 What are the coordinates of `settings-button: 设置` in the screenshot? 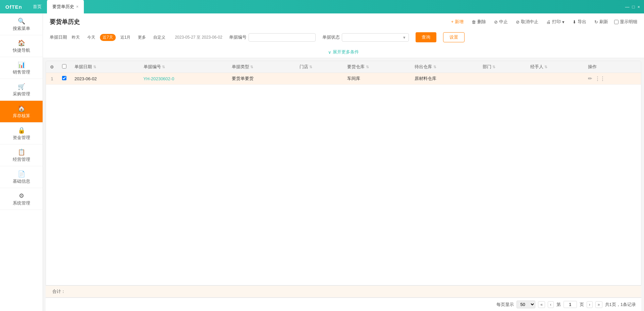 It's located at (454, 37).